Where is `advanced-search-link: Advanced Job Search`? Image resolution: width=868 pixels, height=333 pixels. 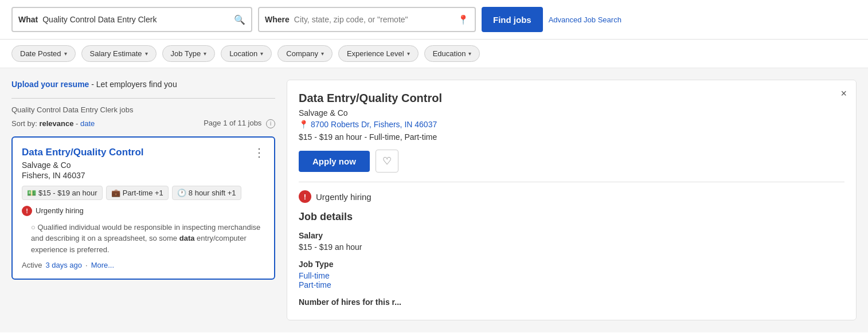
advanced-search-link: Advanced Job Search is located at coordinates (585, 19).